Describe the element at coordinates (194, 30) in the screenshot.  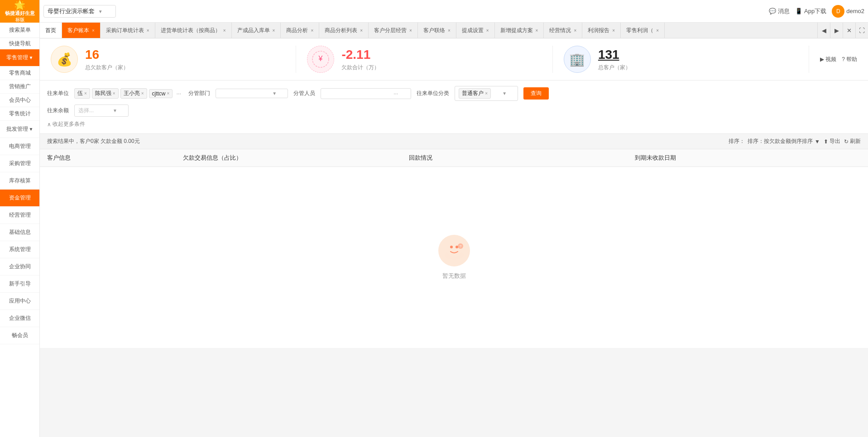
I see `tab-purchase-stats-by-product: 进货单统计表（按商品） ×` at that location.